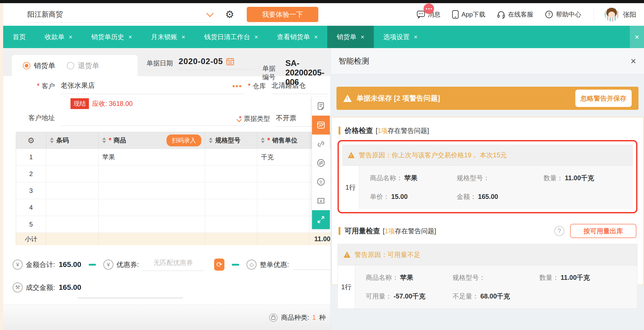  What do you see at coordinates (311, 265) in the screenshot?
I see `order-discount-input` at bounding box center [311, 265].